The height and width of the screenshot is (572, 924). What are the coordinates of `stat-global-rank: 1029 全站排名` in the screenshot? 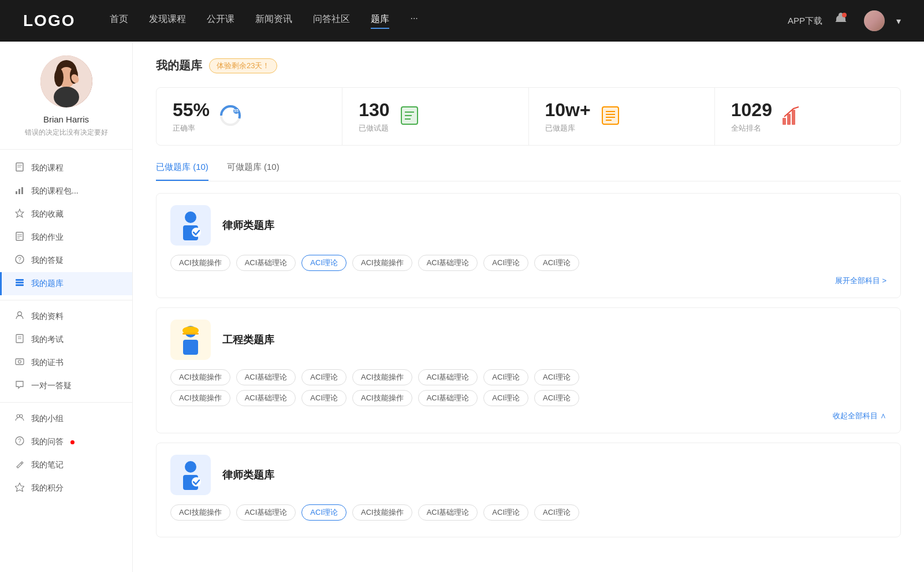 It's located at (807, 117).